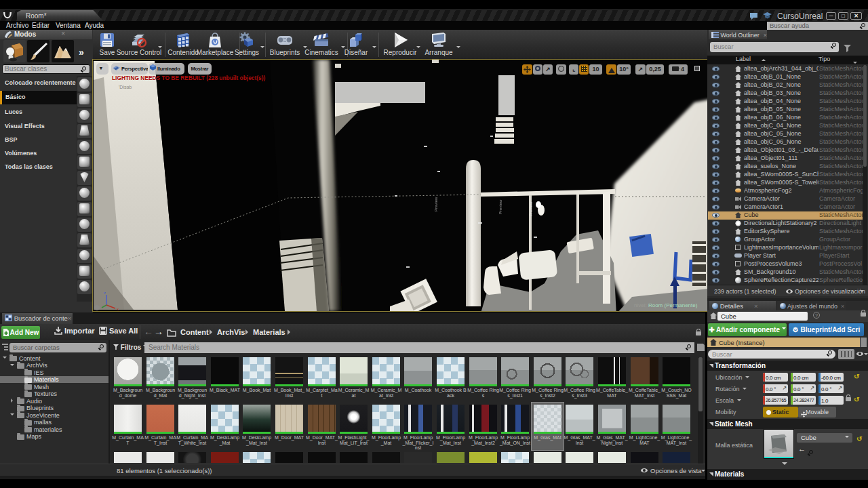  I want to click on svg-text: 'Disab, so click(125, 87).